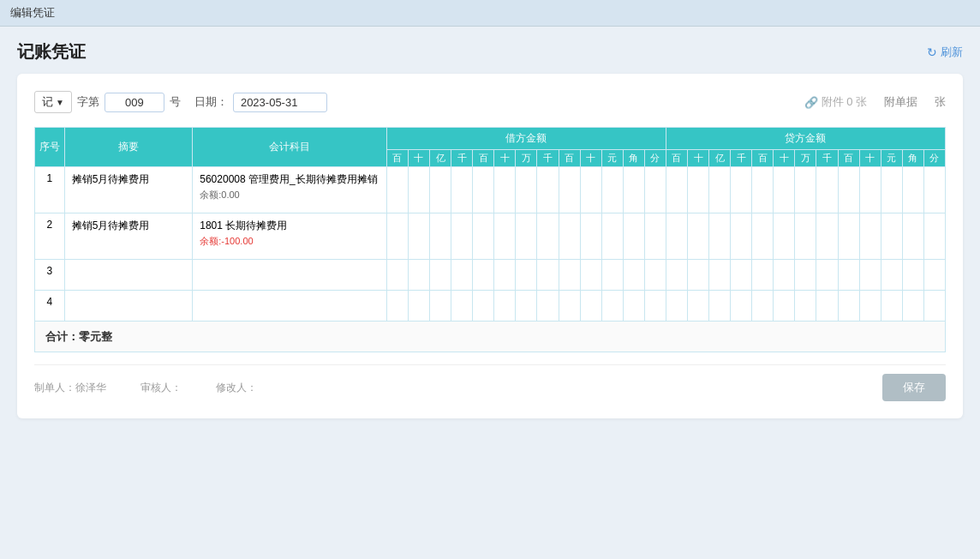 Image resolution: width=980 pixels, height=559 pixels. Describe the element at coordinates (53, 102) in the screenshot. I see `prefix-dropdown: 记 ▼` at that location.